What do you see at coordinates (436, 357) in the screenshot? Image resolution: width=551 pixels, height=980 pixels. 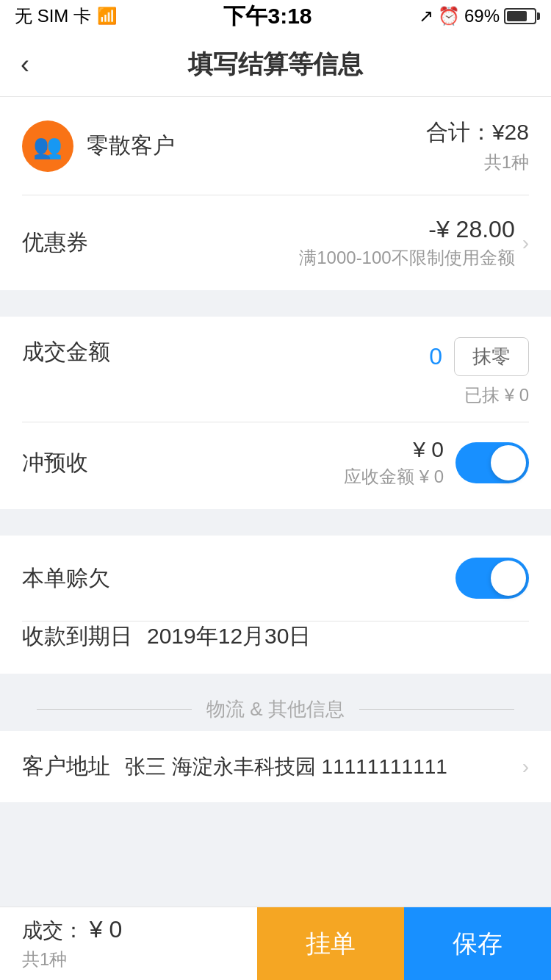 I see `transaction-value: 0` at bounding box center [436, 357].